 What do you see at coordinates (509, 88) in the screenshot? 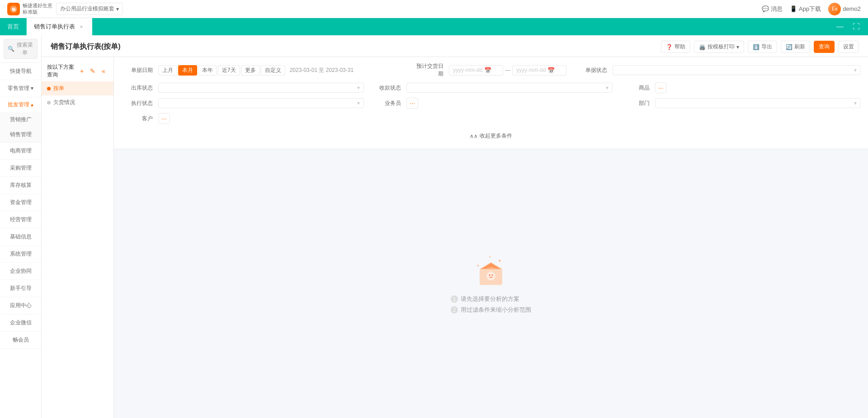
I see `payment-status-select` at bounding box center [509, 88].